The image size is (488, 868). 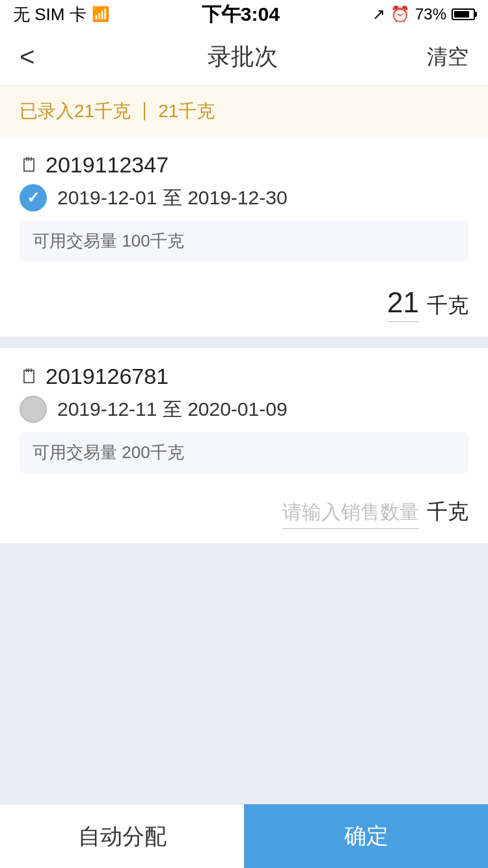 What do you see at coordinates (244, 57) in the screenshot?
I see `nav-bar: < 录批次 清空` at bounding box center [244, 57].